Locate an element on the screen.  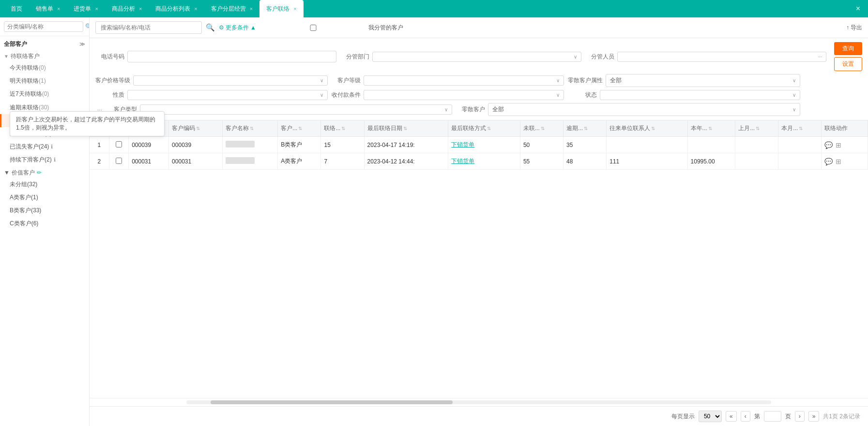
status-select: ∨ is located at coordinates (700, 95).